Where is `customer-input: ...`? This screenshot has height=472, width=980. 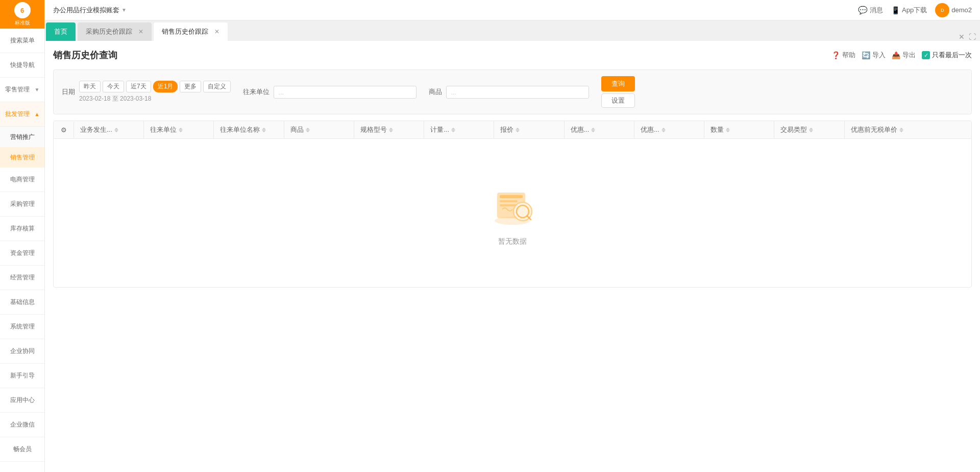 customer-input: ... is located at coordinates (345, 92).